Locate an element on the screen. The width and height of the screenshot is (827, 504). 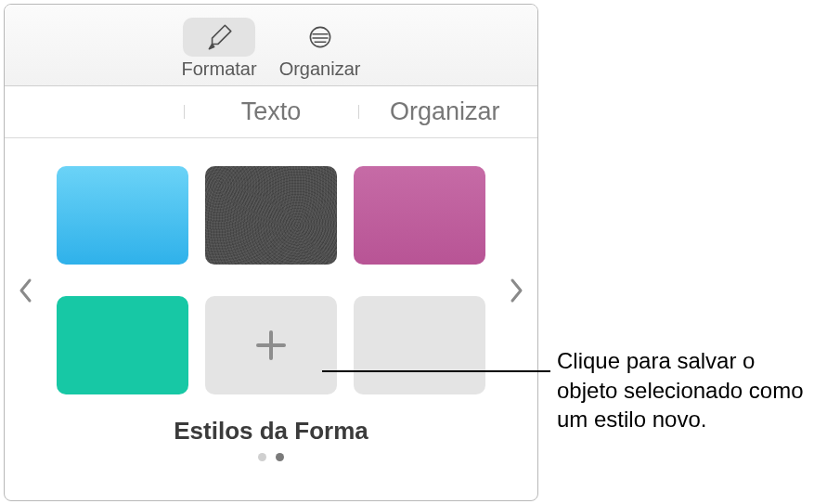
plus-icon is located at coordinates (271, 345).